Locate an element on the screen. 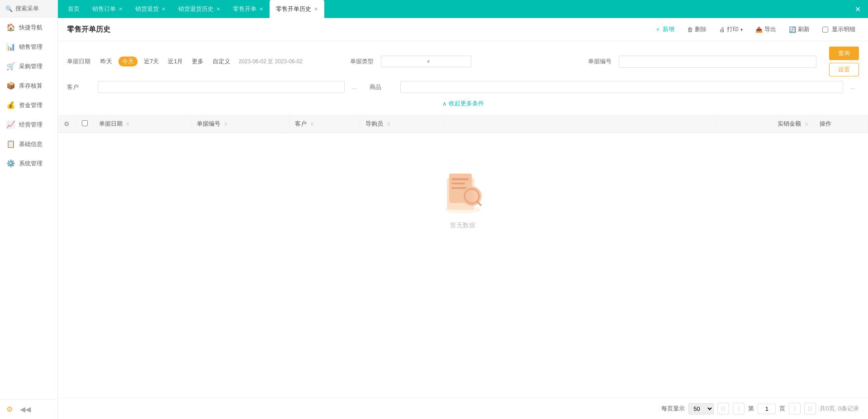  tab-retail-open: 零售开单 ✕ is located at coordinates (248, 9).